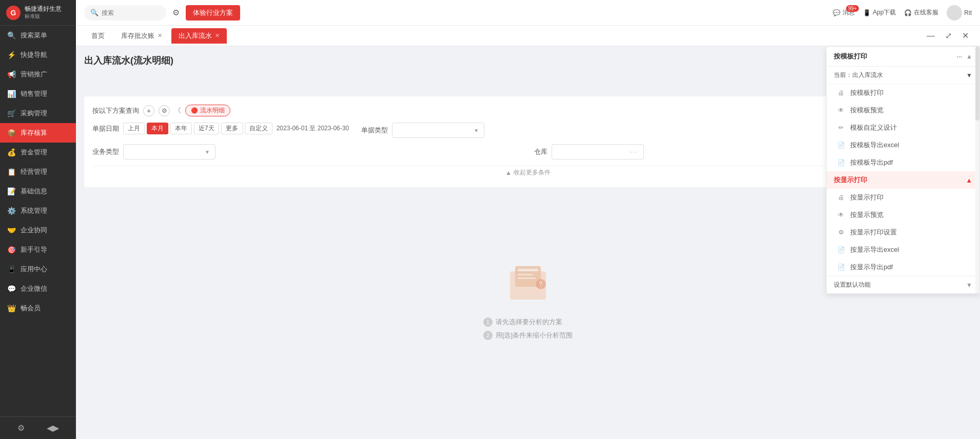  Describe the element at coordinates (38, 191) in the screenshot. I see `sidebar-item-basics: 📝 基础信息` at that location.